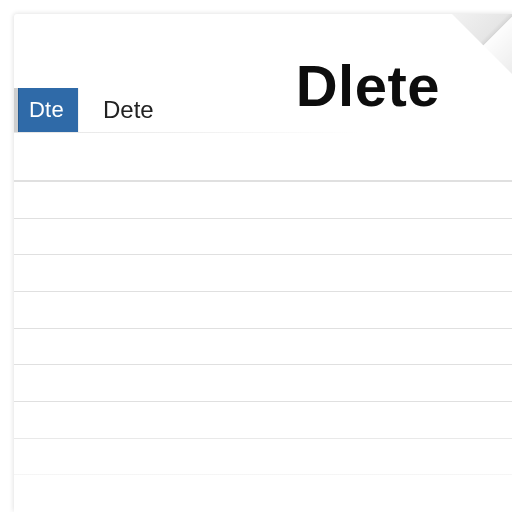 The image size is (512, 512). What do you see at coordinates (128, 110) in the screenshot?
I see `tab-second-label: Dete` at bounding box center [128, 110].